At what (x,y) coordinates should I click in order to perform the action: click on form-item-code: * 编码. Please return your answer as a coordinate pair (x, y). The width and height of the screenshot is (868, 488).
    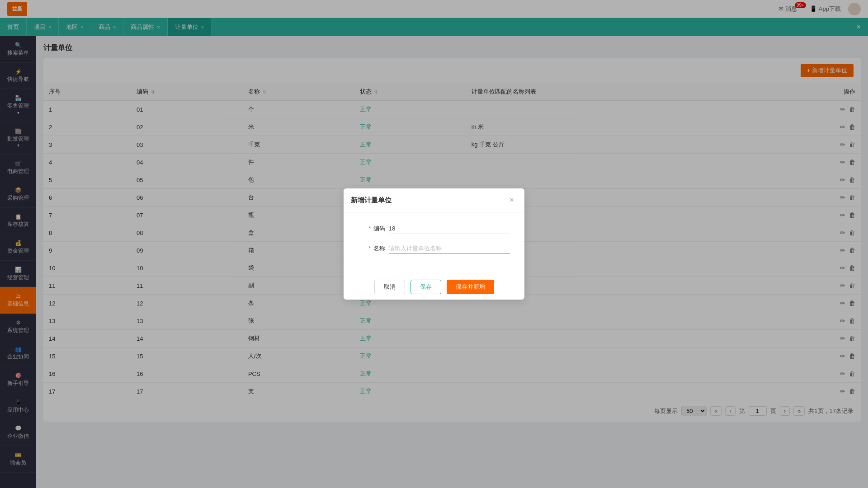
    Looking at the image, I should click on (434, 229).